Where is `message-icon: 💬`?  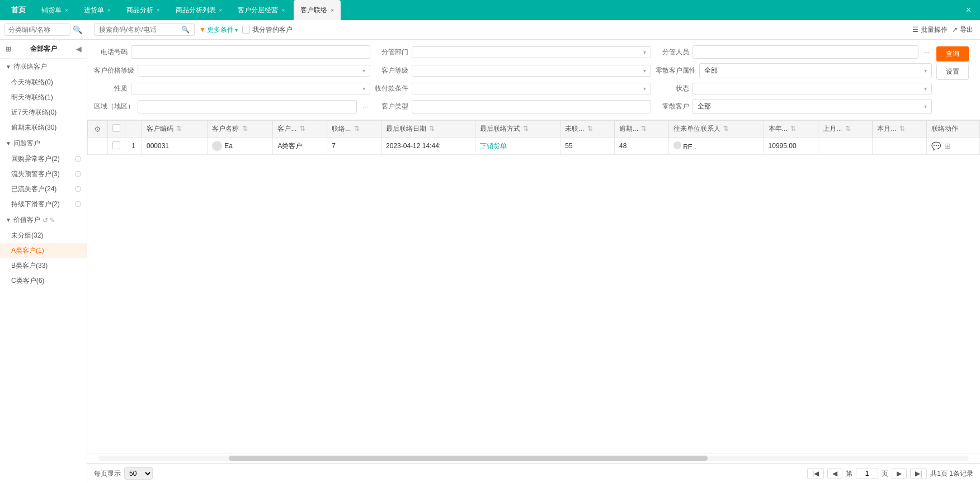
message-icon: 💬 is located at coordinates (936, 146).